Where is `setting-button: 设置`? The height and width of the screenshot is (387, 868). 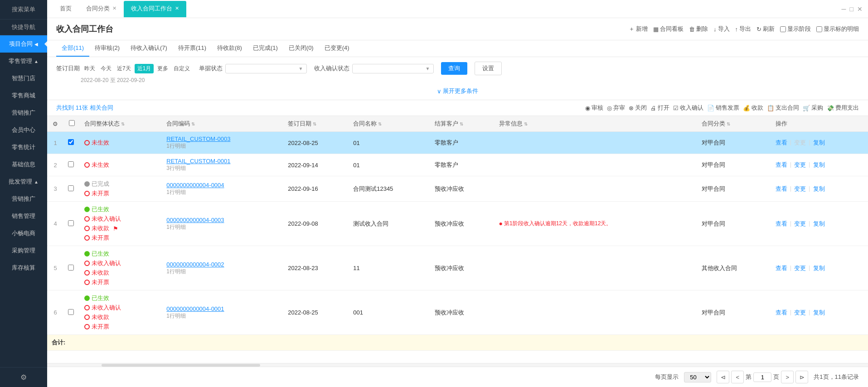 setting-button: 设置 is located at coordinates (488, 68).